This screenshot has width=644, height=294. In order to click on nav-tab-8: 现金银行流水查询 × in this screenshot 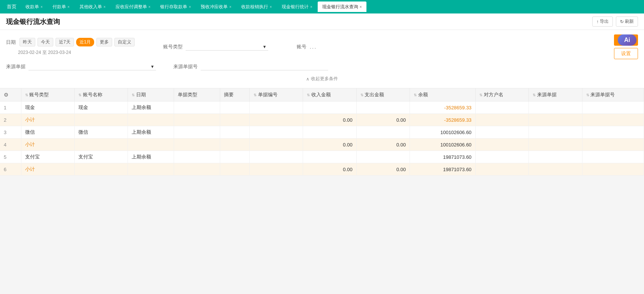, I will do `click(342, 7)`.